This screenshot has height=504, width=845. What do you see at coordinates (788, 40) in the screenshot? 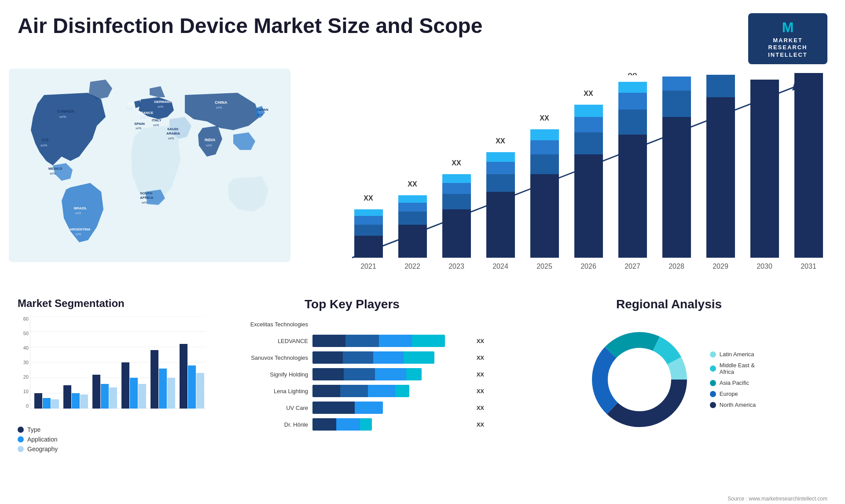
I see `logo-line1: MARKET` at bounding box center [788, 40].